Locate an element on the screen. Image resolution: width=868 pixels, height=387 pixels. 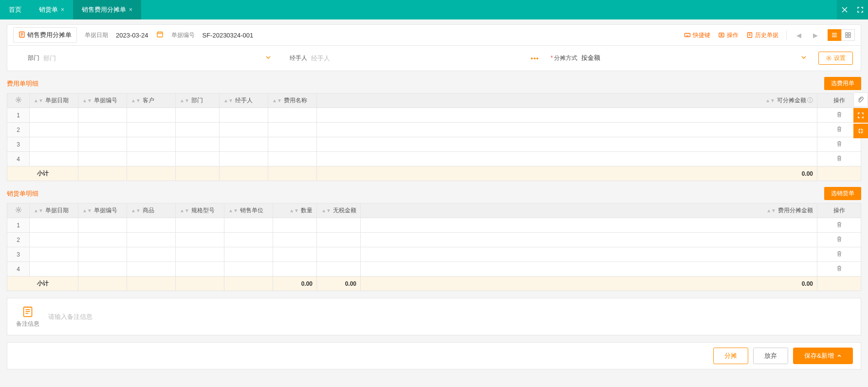
attachment-button is located at coordinates (861, 100).